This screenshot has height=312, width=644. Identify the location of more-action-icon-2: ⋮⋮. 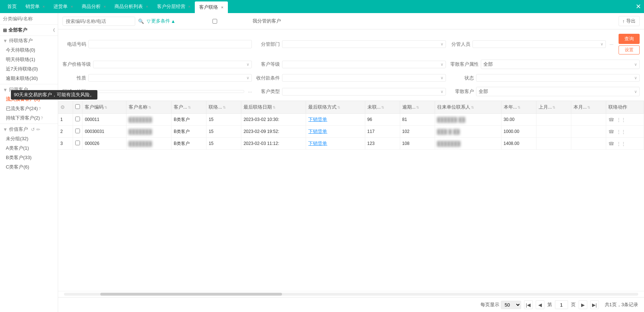
(621, 131).